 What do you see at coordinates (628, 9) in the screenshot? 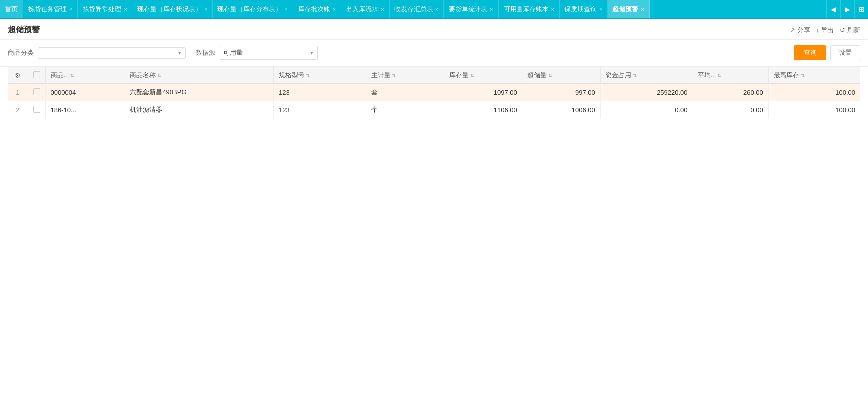
I see `nav-item-overstock-warning: 超储预警×` at bounding box center [628, 9].